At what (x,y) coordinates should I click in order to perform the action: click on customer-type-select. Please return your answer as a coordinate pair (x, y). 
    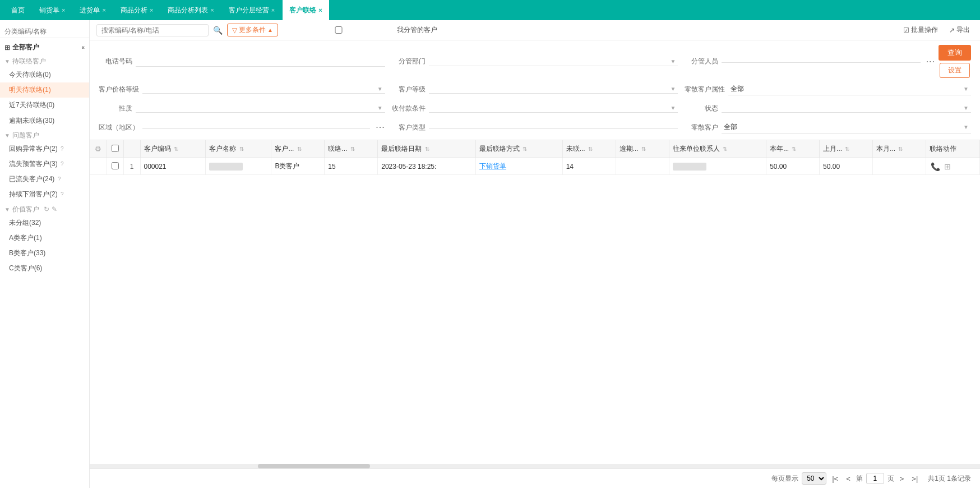
    Looking at the image, I should click on (554, 128).